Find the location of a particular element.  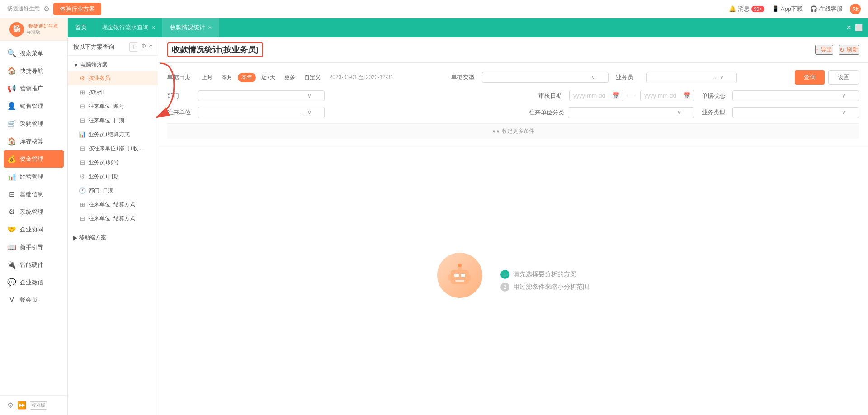

tab-home-label: 首页 is located at coordinates (81, 28).